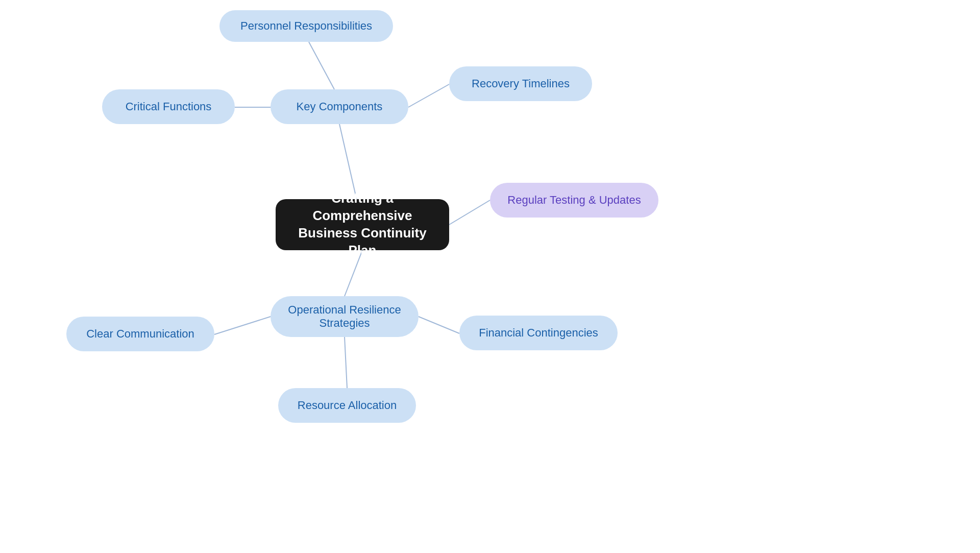 Image resolution: width=980 pixels, height=553 pixels. Describe the element at coordinates (306, 26) in the screenshot. I see `personnel-node: Personnel Responsibilities` at that location.